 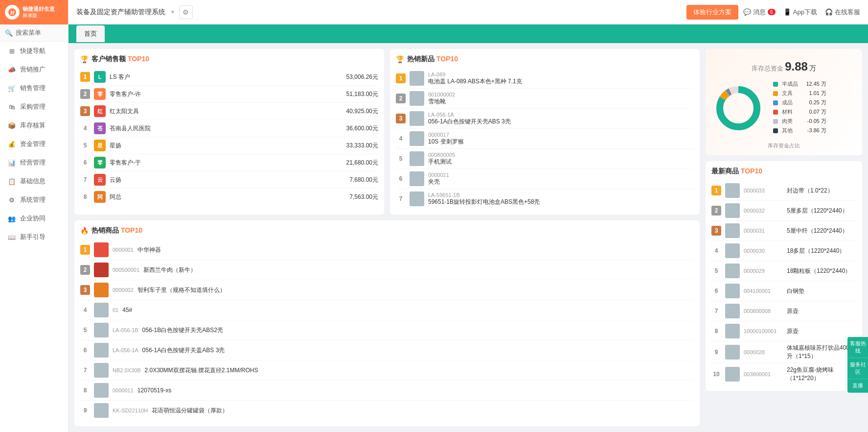 What do you see at coordinates (379, 12) in the screenshot?
I see `topbar-title: 装备及固定资产辅助管理系统 ▼ ⚙` at bounding box center [379, 12].